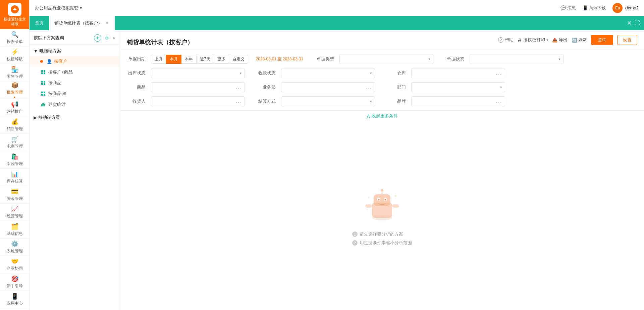 The height and width of the screenshot is (310, 644). I want to click on collapse-up-icon: ⋀, so click(368, 116).